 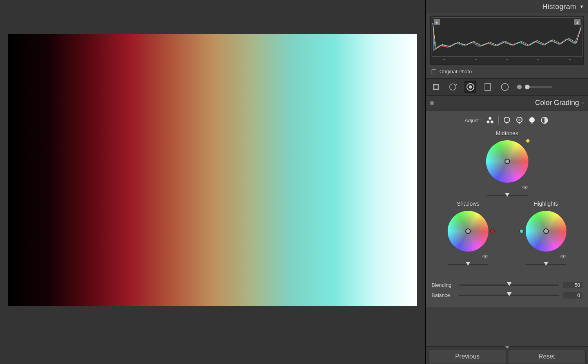 What do you see at coordinates (507, 209) in the screenshot?
I see `color-grading-body: Adjust : Midtone` at bounding box center [507, 209].